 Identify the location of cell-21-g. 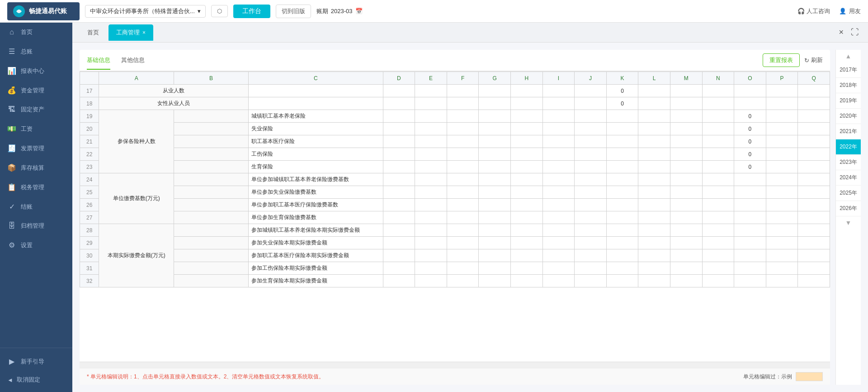
(495, 142).